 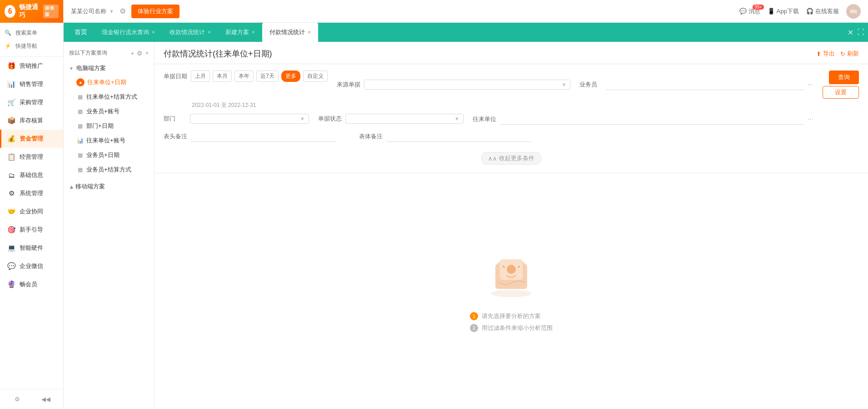 What do you see at coordinates (147, 53) in the screenshot?
I see `panel-collapse-btn: «` at bounding box center [147, 53].